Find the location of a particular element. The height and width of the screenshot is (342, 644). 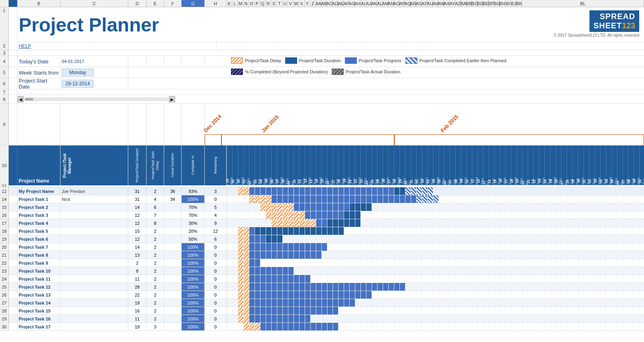

legend-progress-box is located at coordinates (351, 61).